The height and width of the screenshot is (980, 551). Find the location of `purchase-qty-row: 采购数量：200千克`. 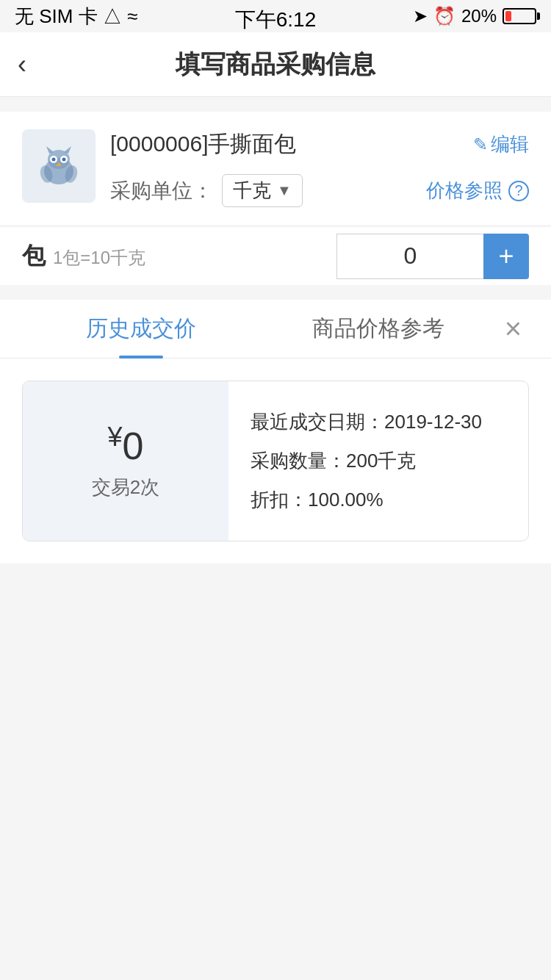

purchase-qty-row: 采购数量：200千克 is located at coordinates (378, 461).